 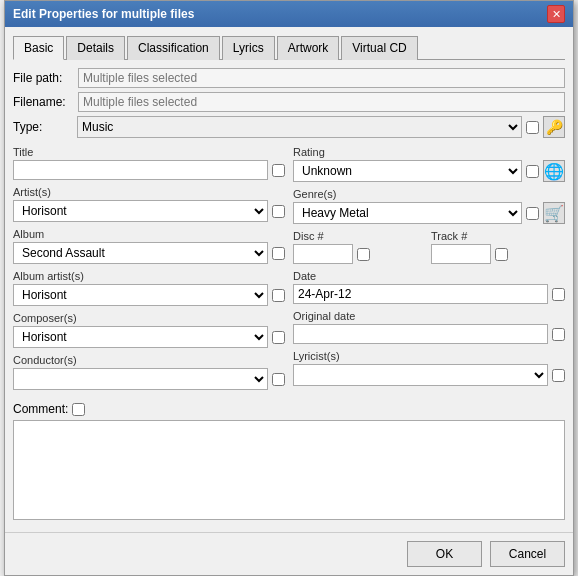 I want to click on title-bar: Edit Properties for multiple files ✕, so click(x=289, y=14).